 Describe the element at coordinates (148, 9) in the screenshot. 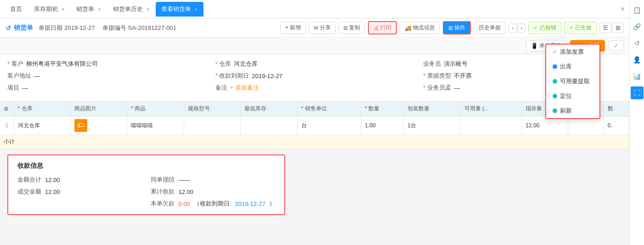

I see `tab-history-close: ×` at that location.